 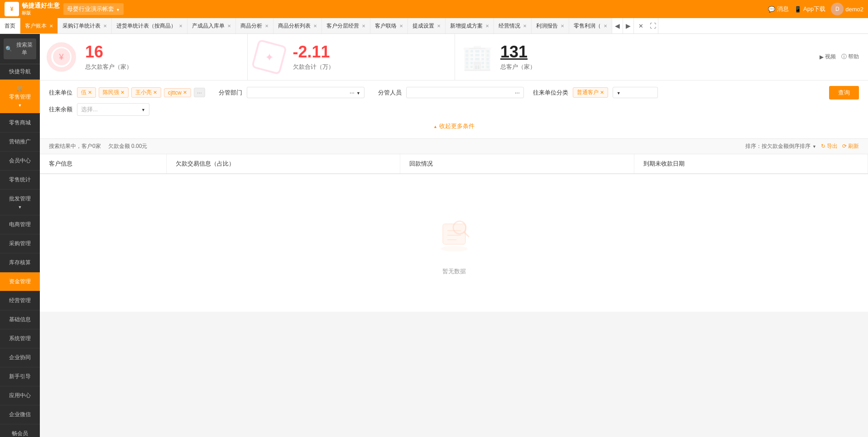 I want to click on tab-close-all: ✕, so click(x=641, y=26).